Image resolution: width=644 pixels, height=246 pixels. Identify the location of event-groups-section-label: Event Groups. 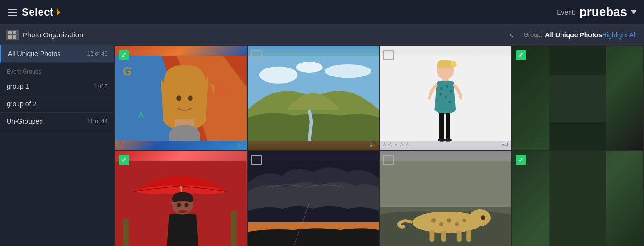
(57, 70).